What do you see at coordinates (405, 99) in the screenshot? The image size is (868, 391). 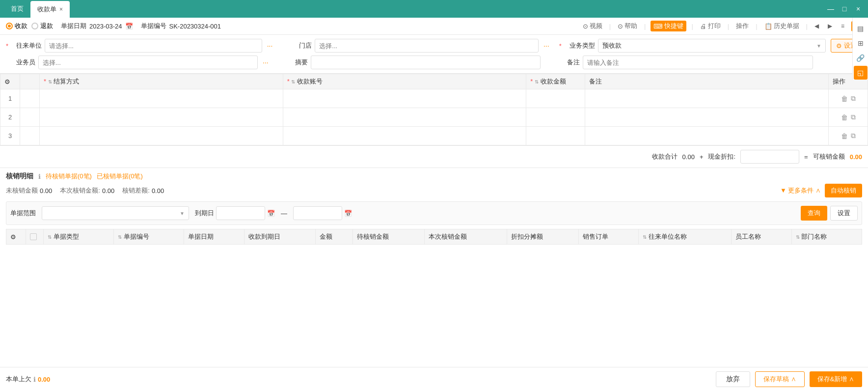 I see `row-1-account` at bounding box center [405, 99].